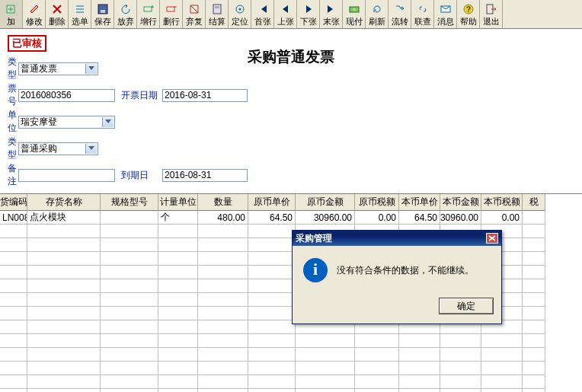 This screenshot has width=582, height=392. Describe the element at coordinates (205, 96) in the screenshot. I see `input-date: 2016-08-31` at that location.